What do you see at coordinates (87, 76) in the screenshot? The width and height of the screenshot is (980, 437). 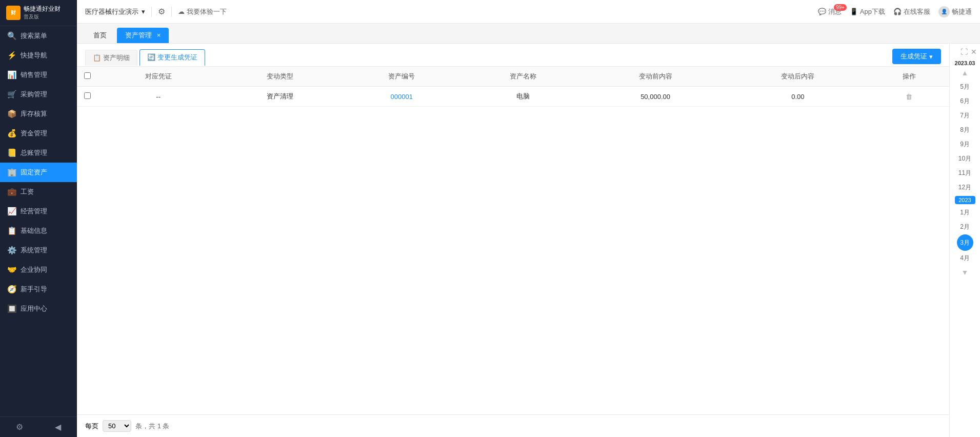 I see `select-all-checkbox` at bounding box center [87, 76].